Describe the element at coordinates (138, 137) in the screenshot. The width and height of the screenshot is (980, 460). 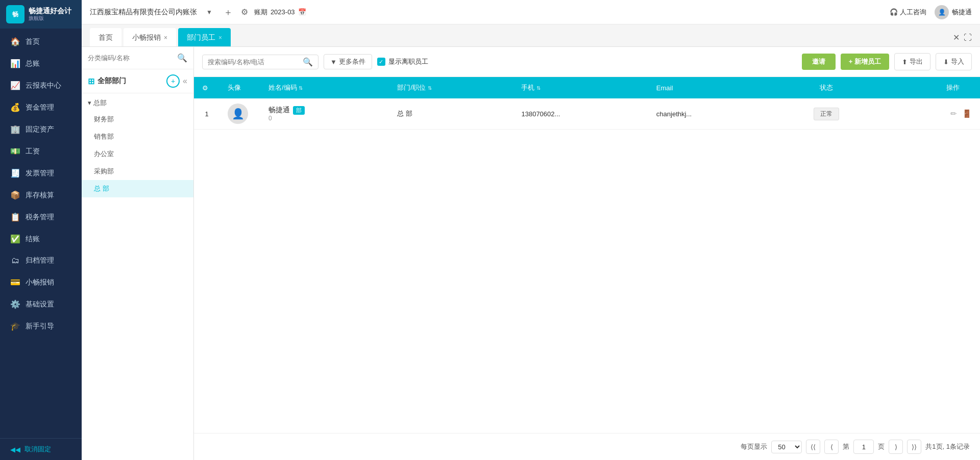
I see `dept-item-sales: 销售部` at that location.